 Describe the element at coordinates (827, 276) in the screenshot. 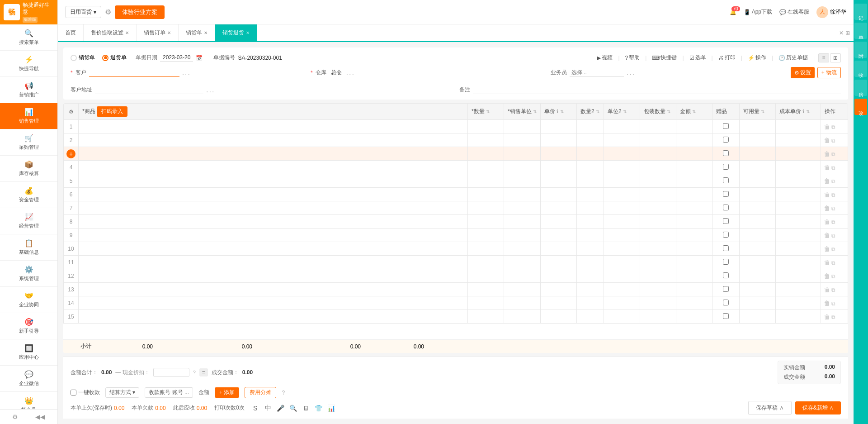

I see `delete-icon-12: 🗑` at that location.